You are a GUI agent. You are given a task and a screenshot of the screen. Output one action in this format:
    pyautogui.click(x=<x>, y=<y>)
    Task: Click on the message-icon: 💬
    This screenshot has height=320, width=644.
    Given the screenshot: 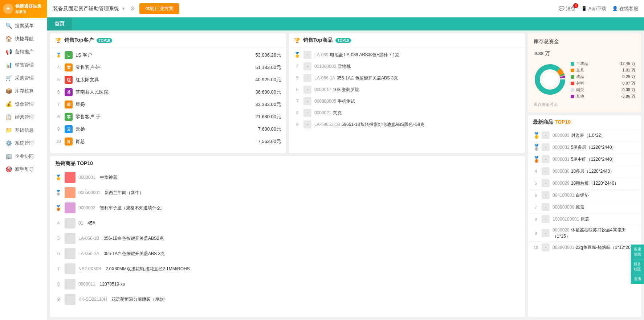 What is the action you would take?
    pyautogui.click(x=562, y=9)
    